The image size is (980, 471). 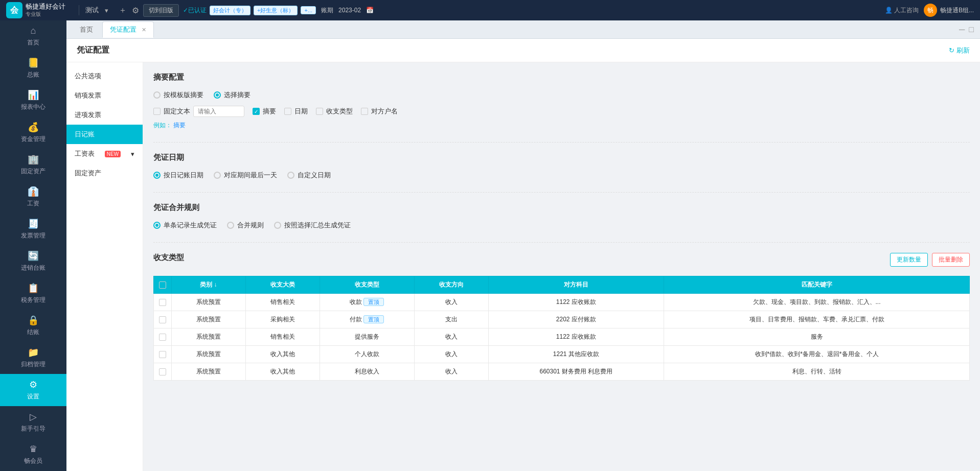 What do you see at coordinates (282, 285) in the screenshot?
I see `th-major-type: 收支大类` at bounding box center [282, 285].